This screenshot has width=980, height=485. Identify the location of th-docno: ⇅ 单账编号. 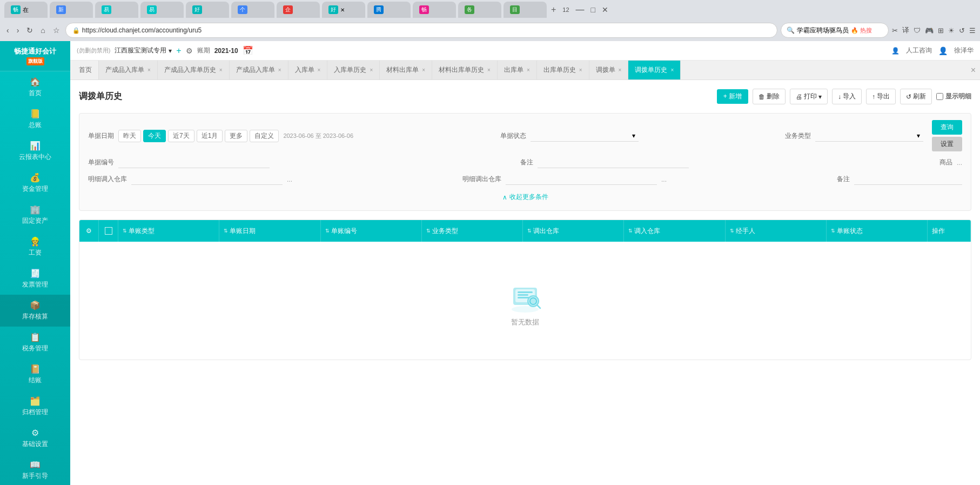
(372, 231).